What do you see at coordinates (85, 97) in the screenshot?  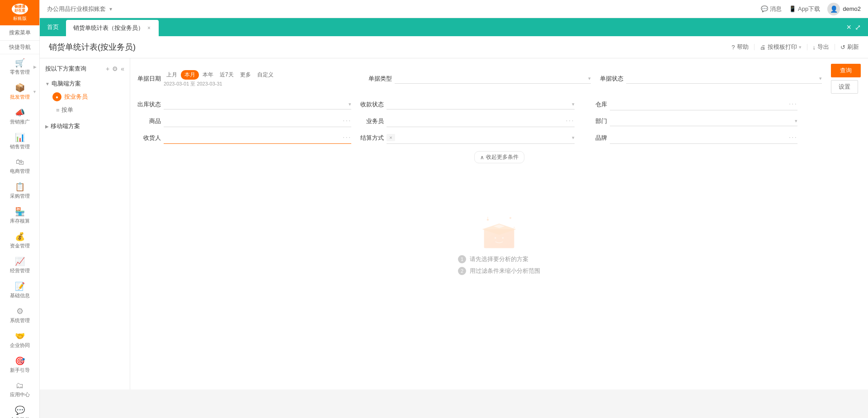 I see `scheme-child-salesman: ● 按业务员` at bounding box center [85, 97].